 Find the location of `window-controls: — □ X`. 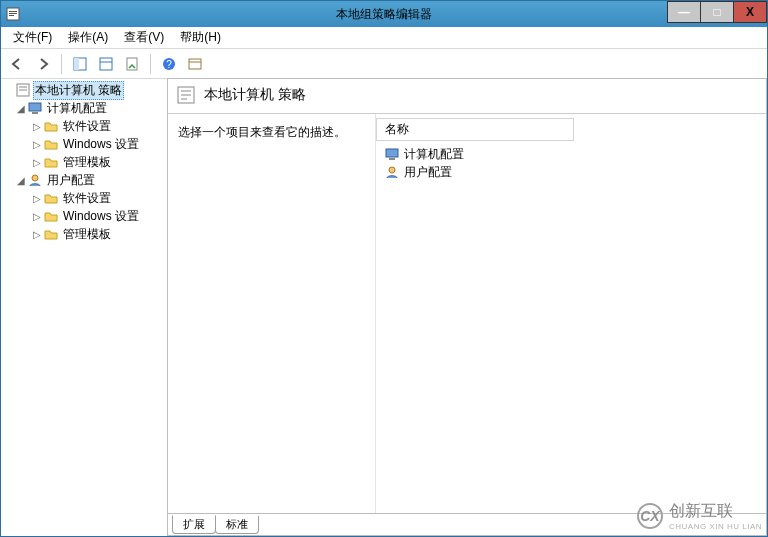

window-controls: — □ X is located at coordinates (718, 12).